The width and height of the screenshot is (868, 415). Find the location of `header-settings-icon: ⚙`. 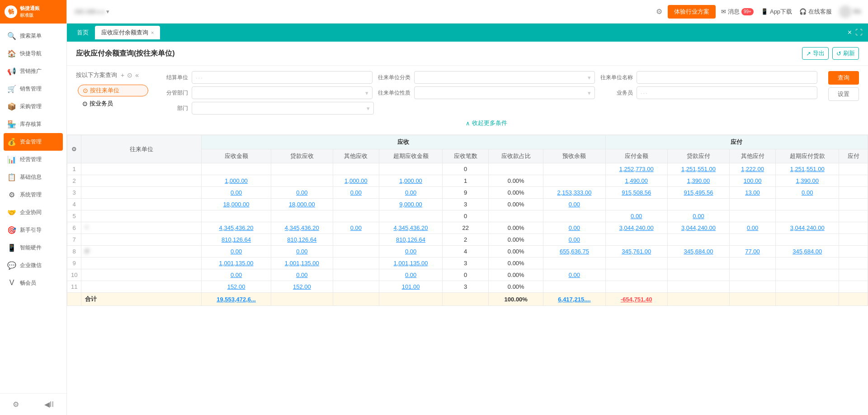

header-settings-icon: ⚙ is located at coordinates (659, 12).